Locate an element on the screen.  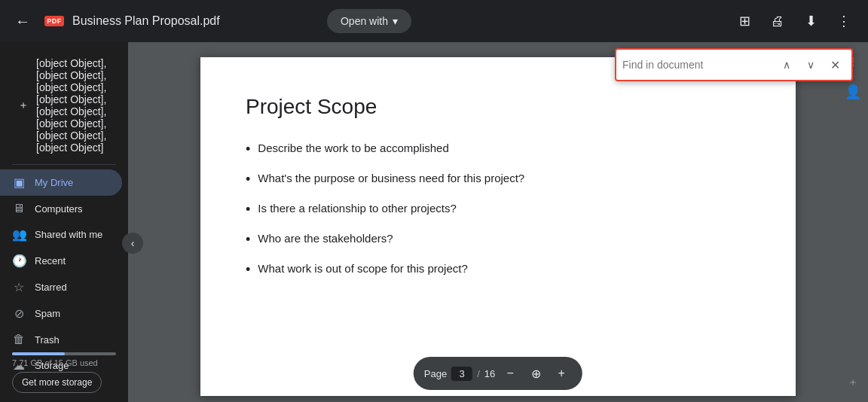
get-storage-button: Get more storage is located at coordinates (57, 382).